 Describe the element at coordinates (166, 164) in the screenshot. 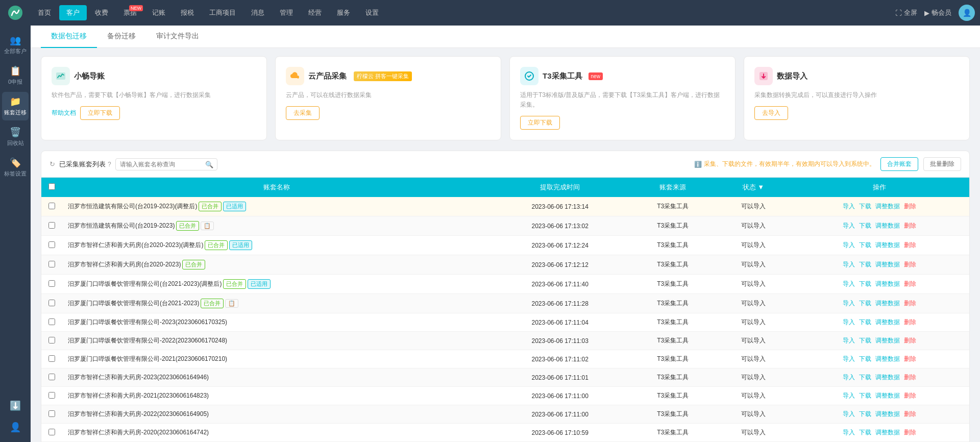

I see `search-input` at that location.